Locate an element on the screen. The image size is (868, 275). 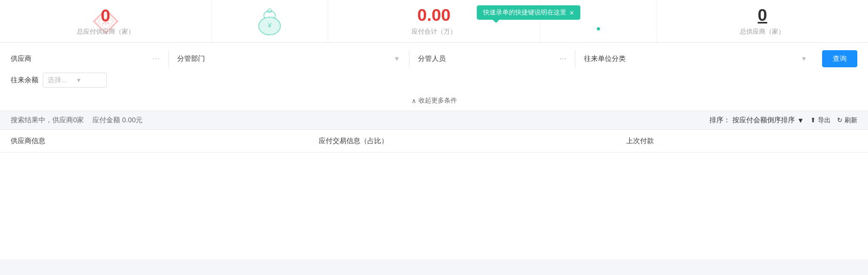
person-input is located at coordinates (504, 59).